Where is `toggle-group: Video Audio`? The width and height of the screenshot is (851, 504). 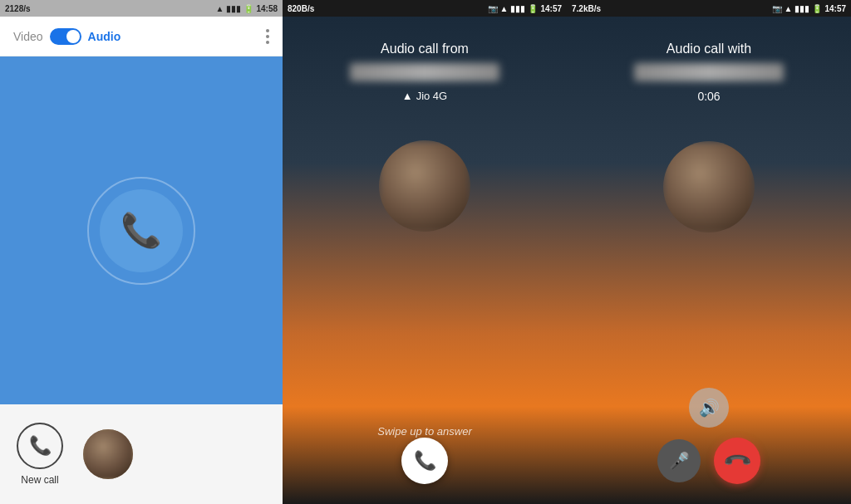
toggle-group: Video Audio is located at coordinates (66, 37).